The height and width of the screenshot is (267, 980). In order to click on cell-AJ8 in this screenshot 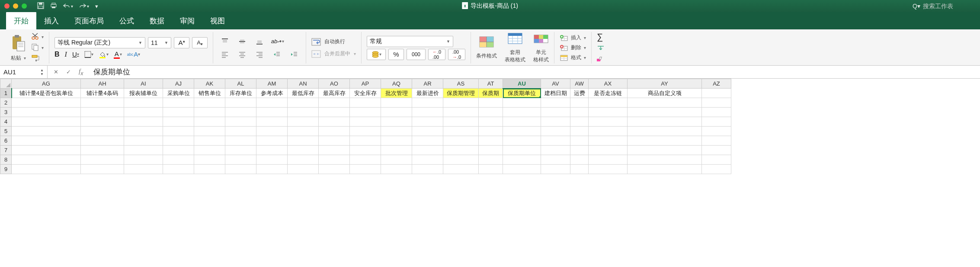, I will do `click(179, 160)`.